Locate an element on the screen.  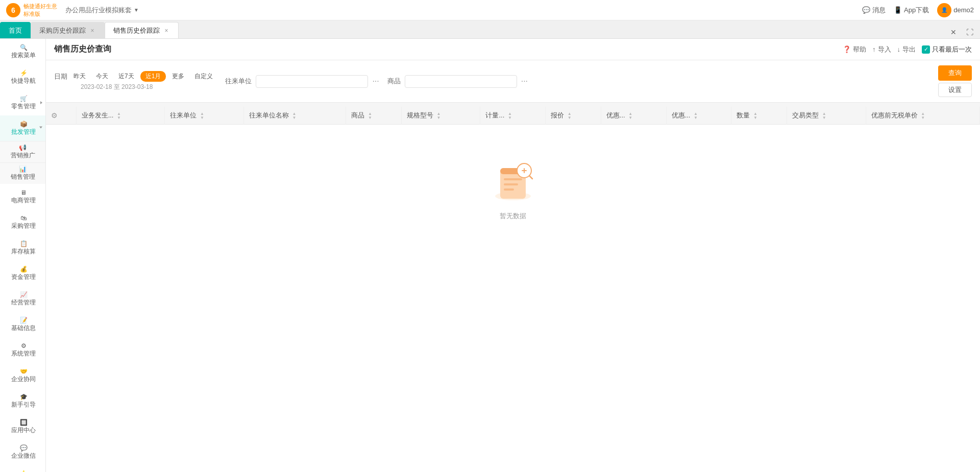
top-bar-right: 💬 消息 📱 App下载 👤 demo2 is located at coordinates (918, 10).